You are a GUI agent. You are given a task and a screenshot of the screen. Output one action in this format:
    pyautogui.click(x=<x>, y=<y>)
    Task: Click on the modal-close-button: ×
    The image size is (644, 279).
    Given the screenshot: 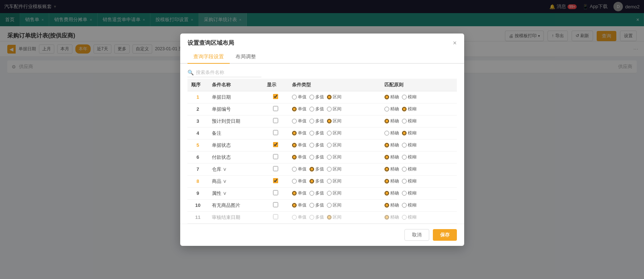 What is the action you would take?
    pyautogui.click(x=455, y=43)
    